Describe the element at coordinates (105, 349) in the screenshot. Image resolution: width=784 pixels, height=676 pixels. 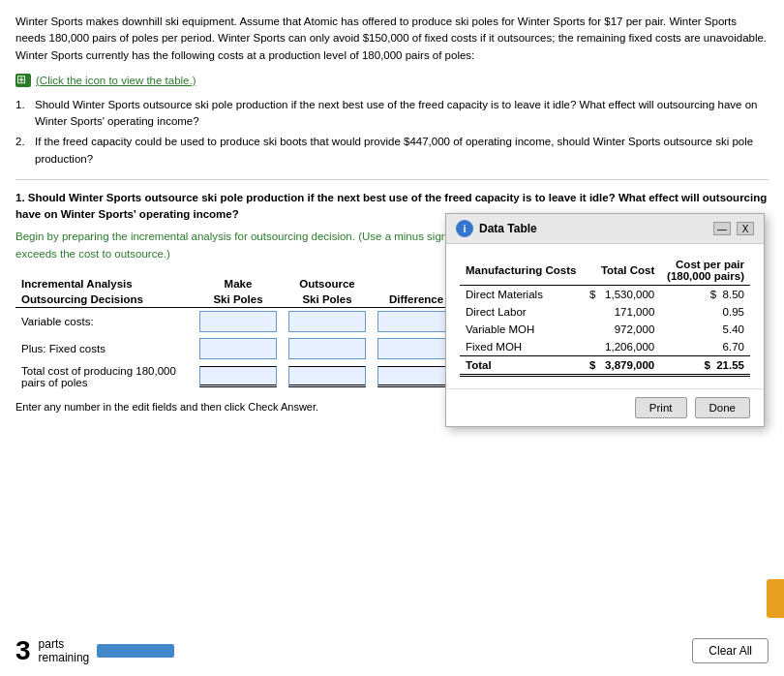
I see `row-2-label: Plus: Fixed costs` at that location.